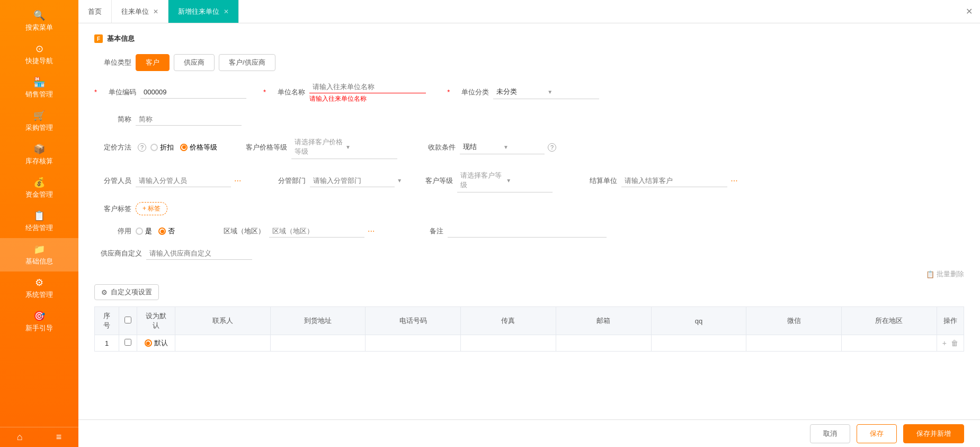 The image size is (980, 447). I want to click on management-icon: 📋, so click(39, 216).